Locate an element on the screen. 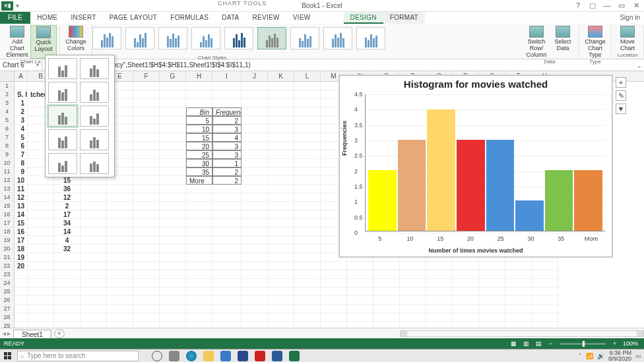  cell: 9 is located at coordinates (21, 171).